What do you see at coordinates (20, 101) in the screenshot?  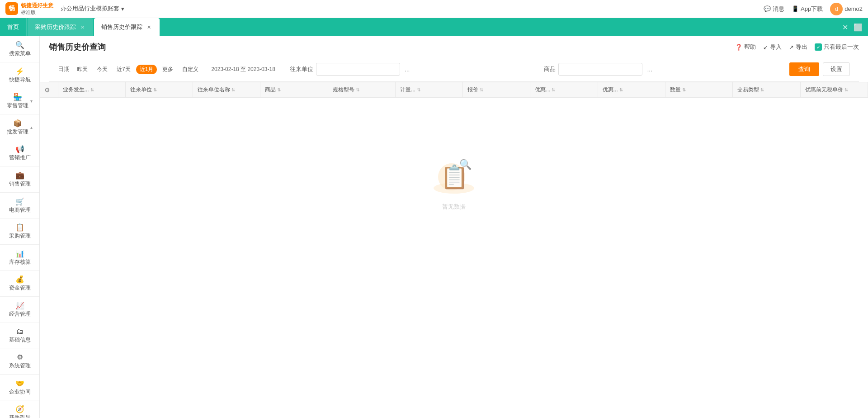 I see `sidebar-item-retail: 🏪 零售管理 ▾` at bounding box center [20, 101].